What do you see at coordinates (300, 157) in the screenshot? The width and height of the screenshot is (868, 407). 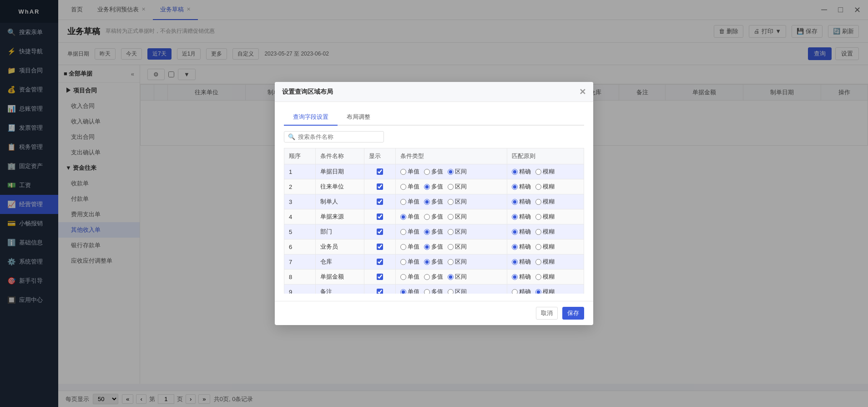 I see `col-order: 顺序` at bounding box center [300, 157].